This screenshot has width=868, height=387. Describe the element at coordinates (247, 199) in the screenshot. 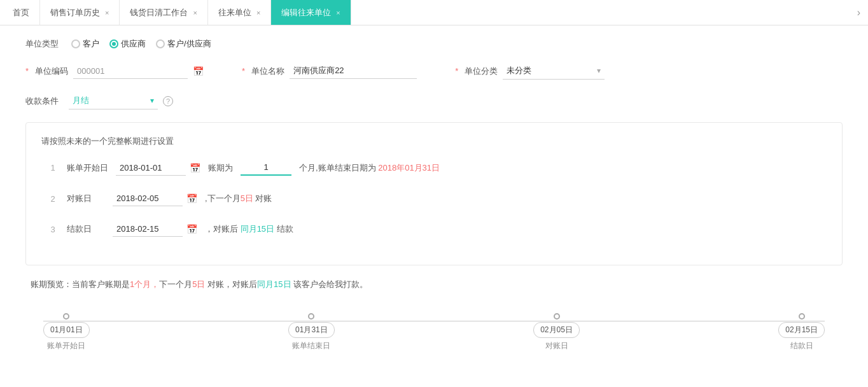

I see `reconcile-day-highlight: 5日` at that location.